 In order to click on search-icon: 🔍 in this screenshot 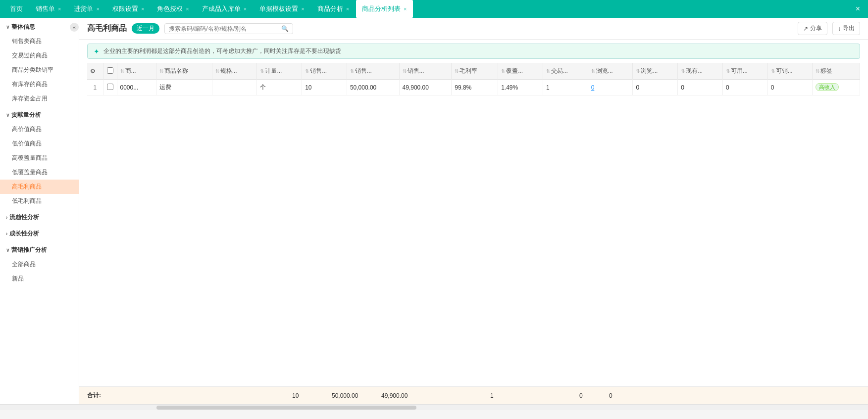, I will do `click(285, 29)`.